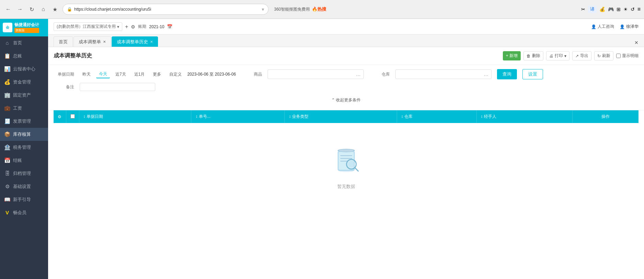 The width and height of the screenshot is (644, 279). What do you see at coordinates (135, 42) in the screenshot?
I see `tab-cost-adjust-history: 成本调整单历史 ✕` at bounding box center [135, 42].